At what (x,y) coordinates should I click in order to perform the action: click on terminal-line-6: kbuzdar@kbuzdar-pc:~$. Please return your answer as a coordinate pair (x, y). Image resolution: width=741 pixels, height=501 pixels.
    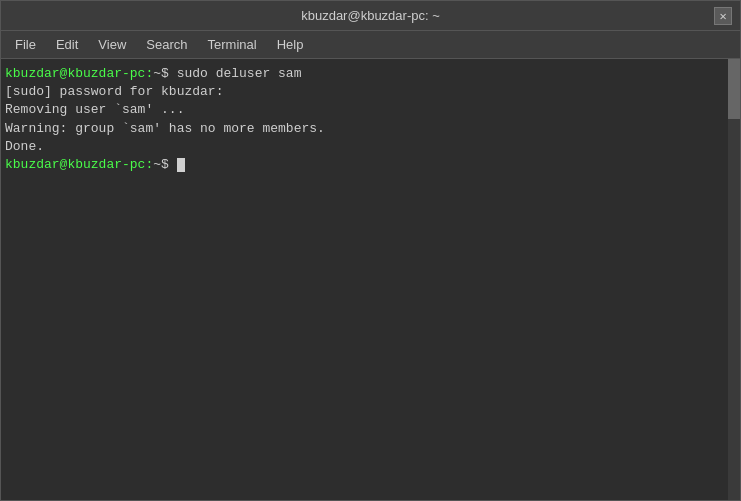
    Looking at the image, I should click on (370, 165).